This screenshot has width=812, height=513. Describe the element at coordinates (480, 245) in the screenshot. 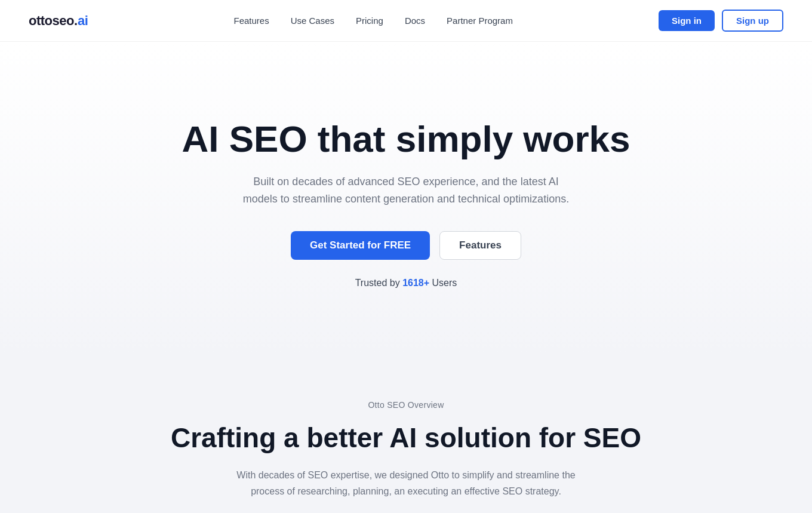

I see `features-button: Features` at that location.